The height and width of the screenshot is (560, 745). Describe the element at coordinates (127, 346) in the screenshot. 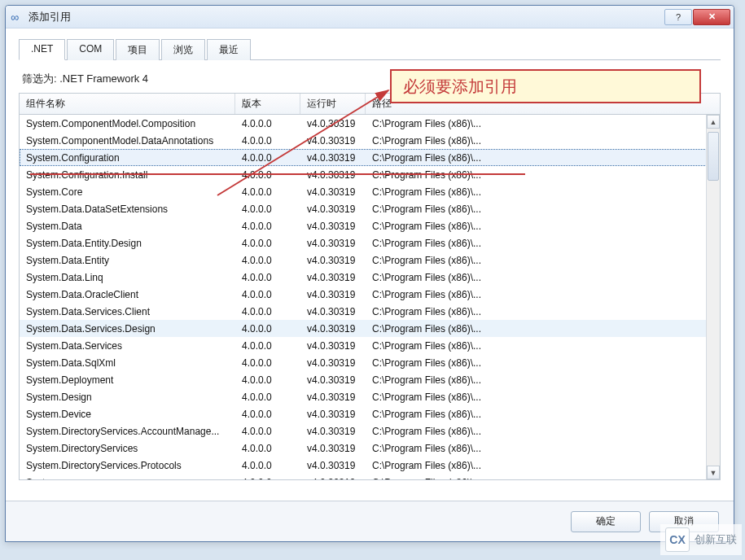

I see `cell-name: System.Data.Services` at that location.